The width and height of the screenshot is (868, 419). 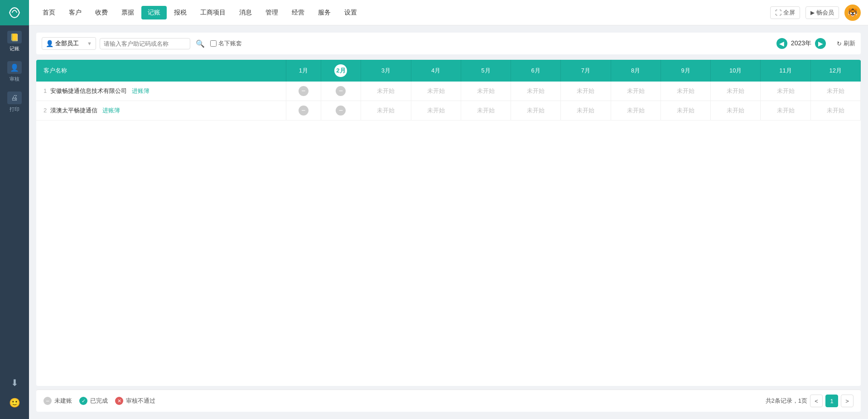 What do you see at coordinates (93, 401) in the screenshot?
I see `legend-done: ✓已完成` at bounding box center [93, 401].